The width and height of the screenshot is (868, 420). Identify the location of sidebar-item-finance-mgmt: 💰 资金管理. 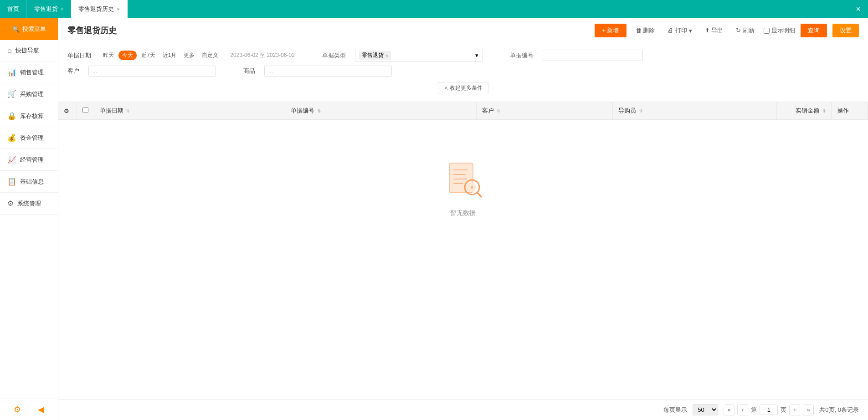
(29, 138).